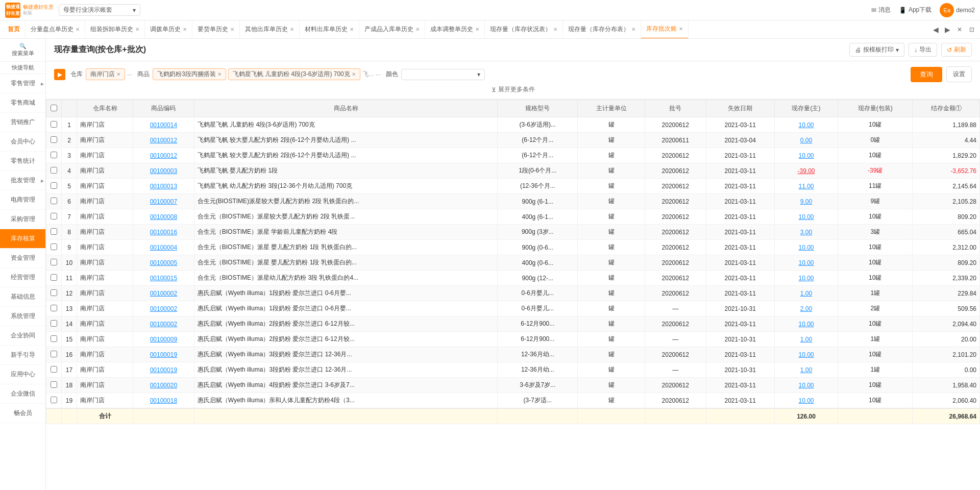 This screenshot has width=980, height=490. What do you see at coordinates (958, 10) in the screenshot?
I see `user-profile: Ea demo2` at bounding box center [958, 10].